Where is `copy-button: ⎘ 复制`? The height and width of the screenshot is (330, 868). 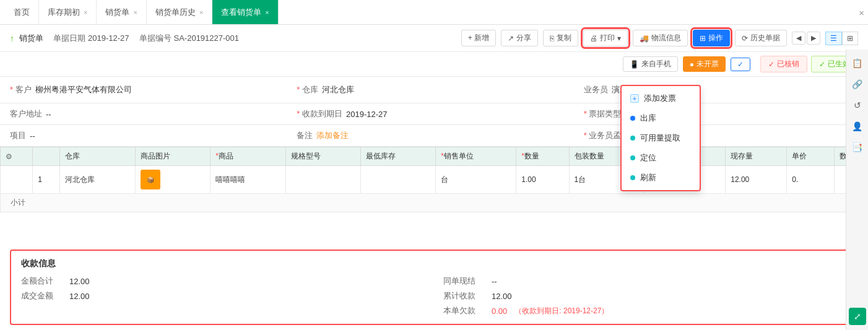
copy-button: ⎘ 复制 is located at coordinates (561, 38).